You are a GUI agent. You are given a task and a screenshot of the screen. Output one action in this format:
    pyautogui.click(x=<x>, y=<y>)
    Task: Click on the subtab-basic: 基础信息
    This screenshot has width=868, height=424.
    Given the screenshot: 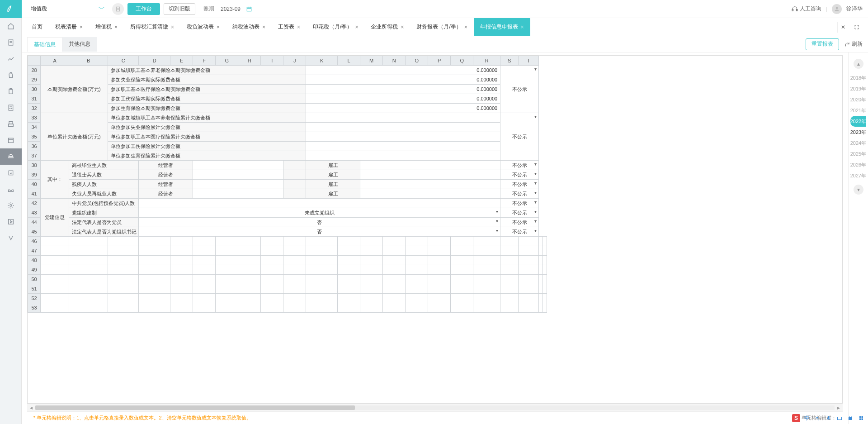 What is the action you would take?
    pyautogui.click(x=45, y=44)
    